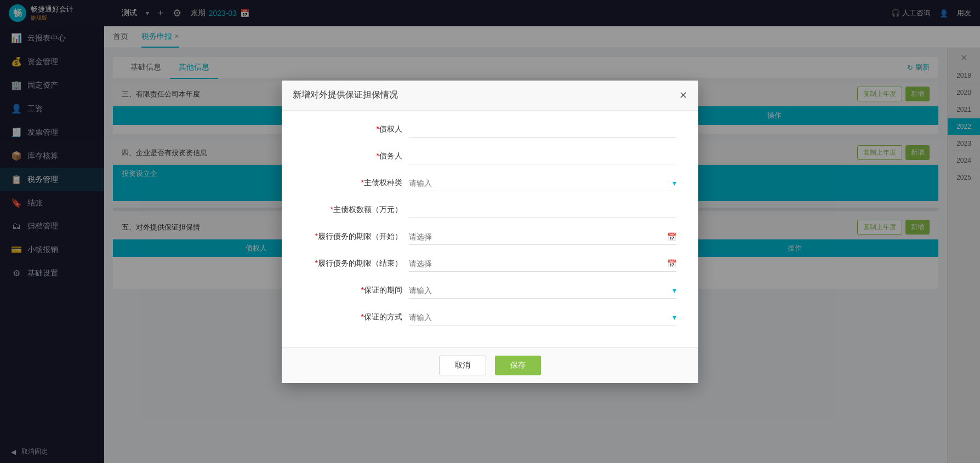  Describe the element at coordinates (543, 264) in the screenshot. I see `date-wrap-period-end: 📅` at that location.